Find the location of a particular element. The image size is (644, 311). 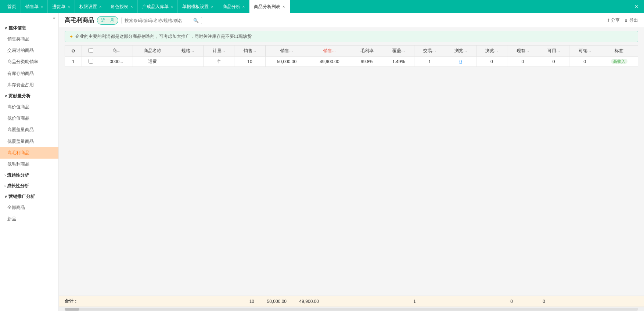

cell-sales-qty: 10 is located at coordinates (250, 62).